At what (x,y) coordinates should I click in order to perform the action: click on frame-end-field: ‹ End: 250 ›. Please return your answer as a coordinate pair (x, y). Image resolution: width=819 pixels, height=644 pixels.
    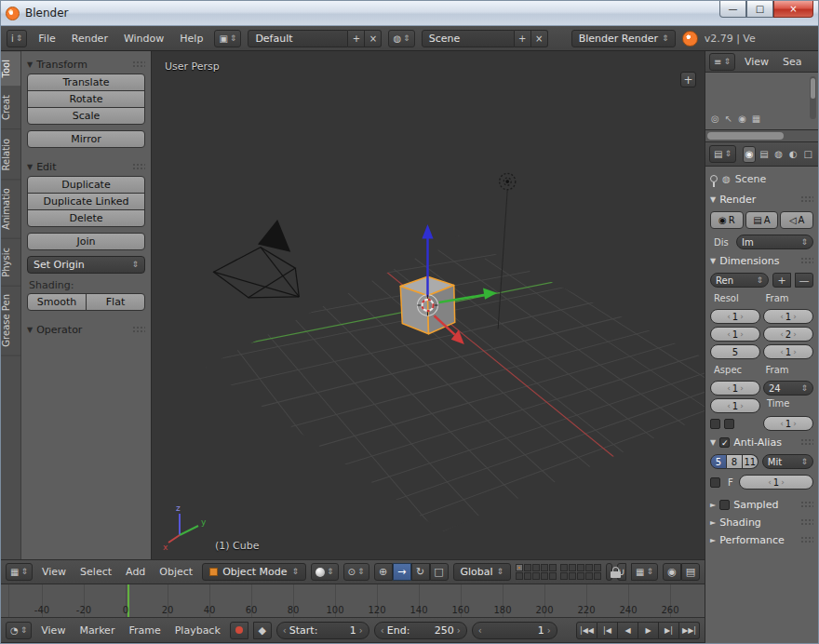
    Looking at the image, I should click on (421, 631).